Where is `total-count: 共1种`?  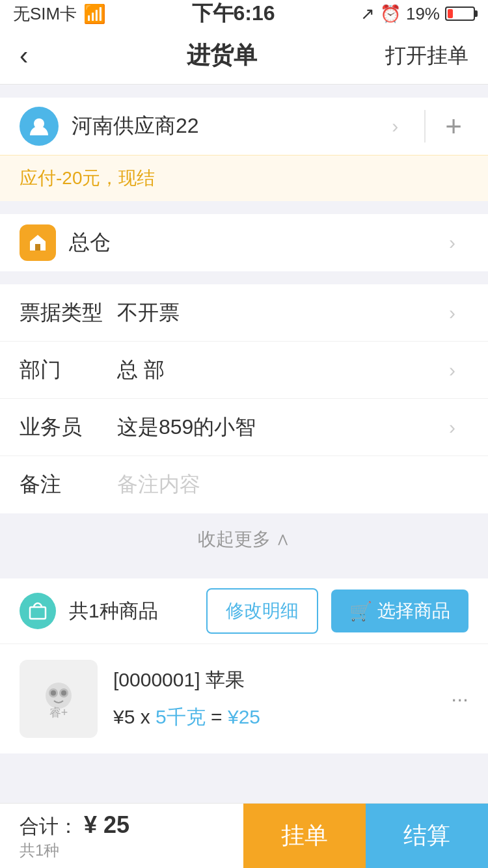 total-count: 共1种 is located at coordinates (122, 850).